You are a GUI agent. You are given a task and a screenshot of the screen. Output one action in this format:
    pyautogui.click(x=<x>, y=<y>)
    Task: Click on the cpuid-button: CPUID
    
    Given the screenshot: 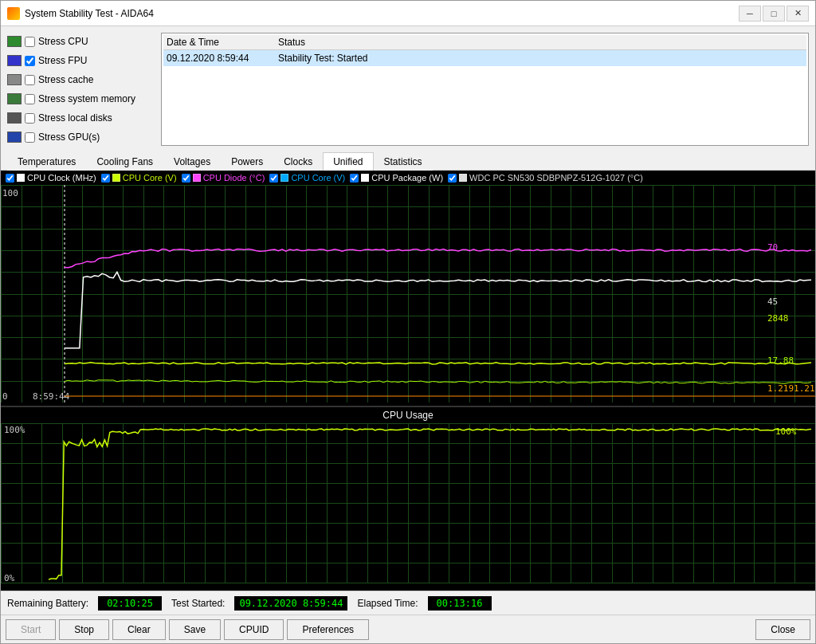 What is the action you would take?
    pyautogui.click(x=253, y=630)
    